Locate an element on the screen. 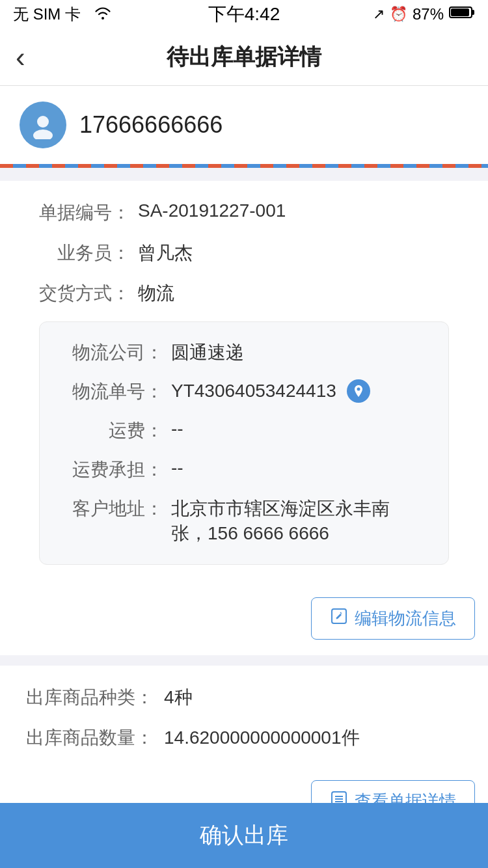 Image resolution: width=488 pixels, height=868 pixels. goods-types-label: 出库商品种类： is located at coordinates (91, 698).